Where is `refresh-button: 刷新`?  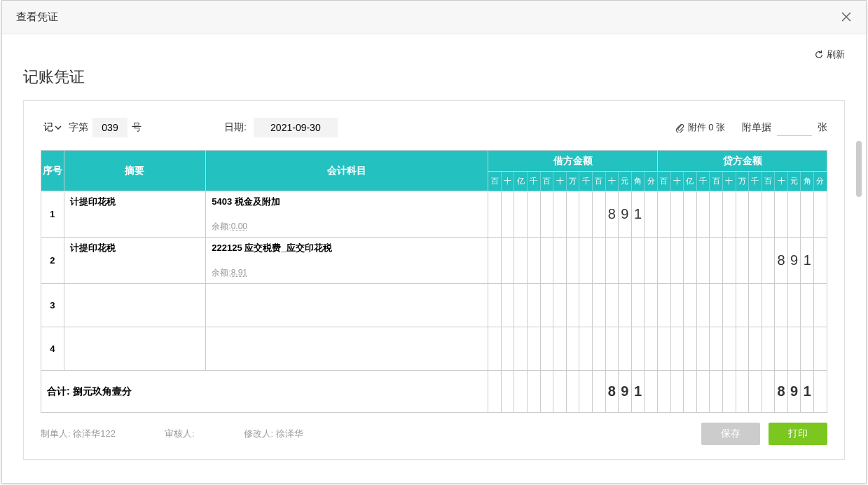 refresh-button: 刷新 is located at coordinates (829, 55).